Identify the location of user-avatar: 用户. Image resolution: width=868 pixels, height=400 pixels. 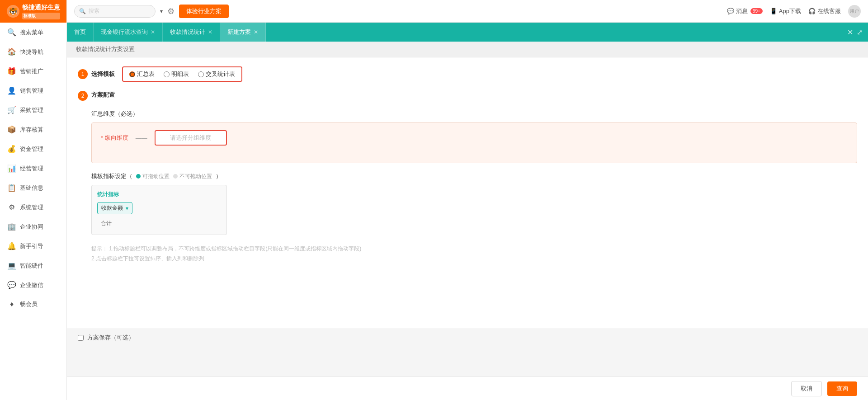
(854, 11).